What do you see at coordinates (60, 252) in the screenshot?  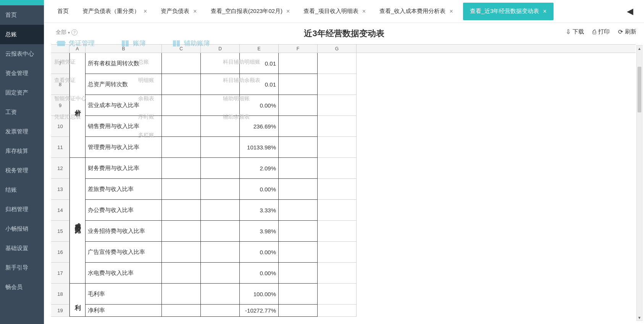 I see `row-header: 16` at bounding box center [60, 252].